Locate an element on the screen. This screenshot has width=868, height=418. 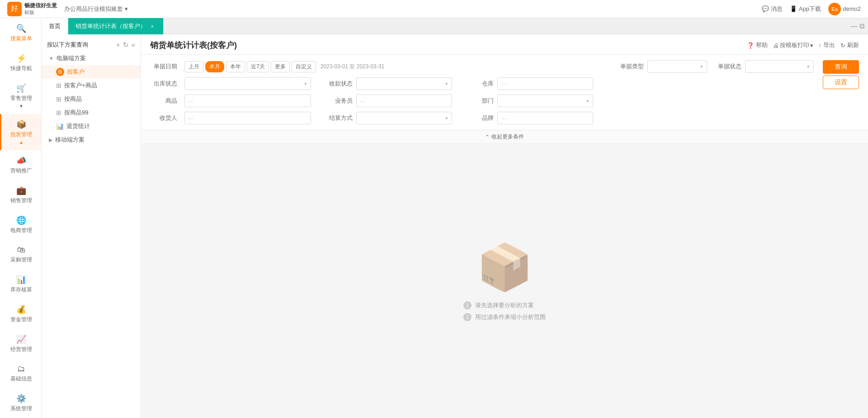
breadcrumb-text: 办公用品行业模拟账套 is located at coordinates (94, 9).